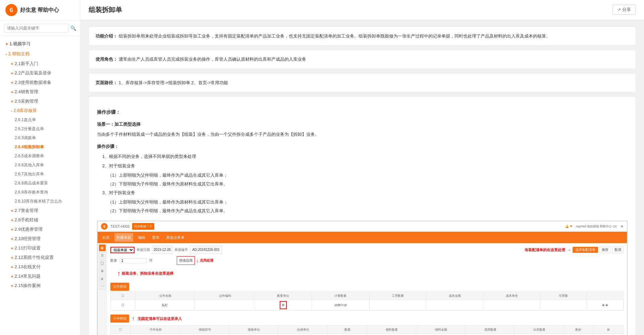  What do you see at coordinates (40, 64) in the screenshot?
I see `nav-child-21: + 2.1新手入门` at bounding box center [40, 64].